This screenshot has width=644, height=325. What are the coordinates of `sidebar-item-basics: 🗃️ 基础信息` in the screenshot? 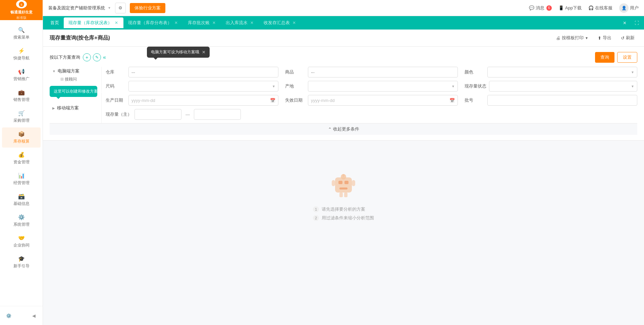 It's located at (21, 200).